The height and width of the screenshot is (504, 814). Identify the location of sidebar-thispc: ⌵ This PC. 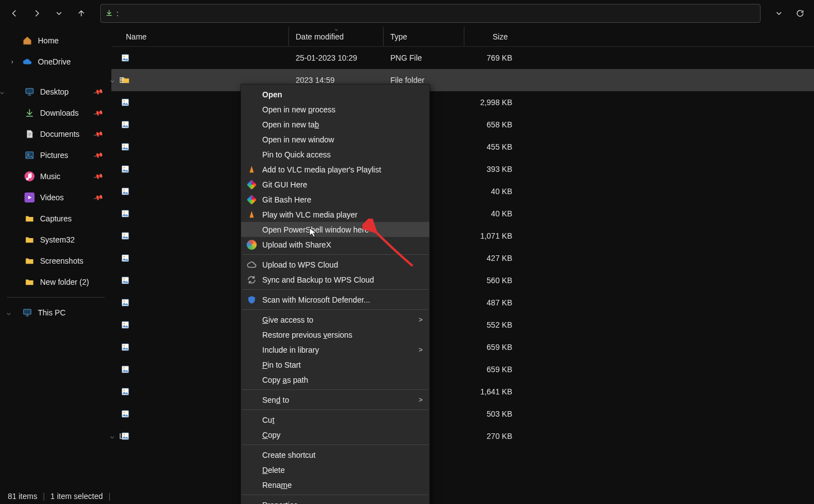
(56, 313).